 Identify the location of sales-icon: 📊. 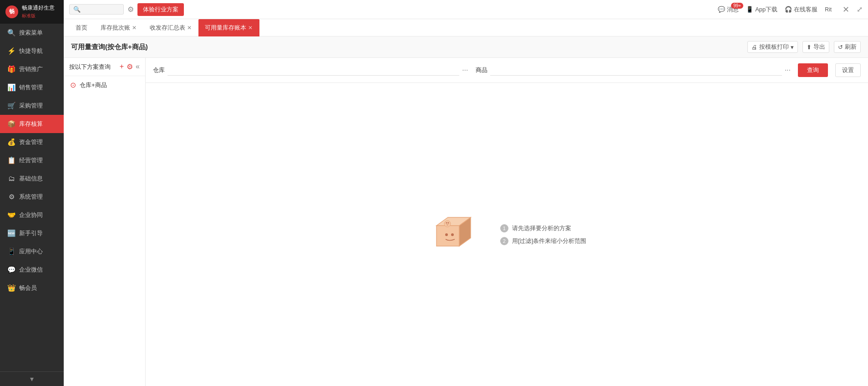
(11, 87).